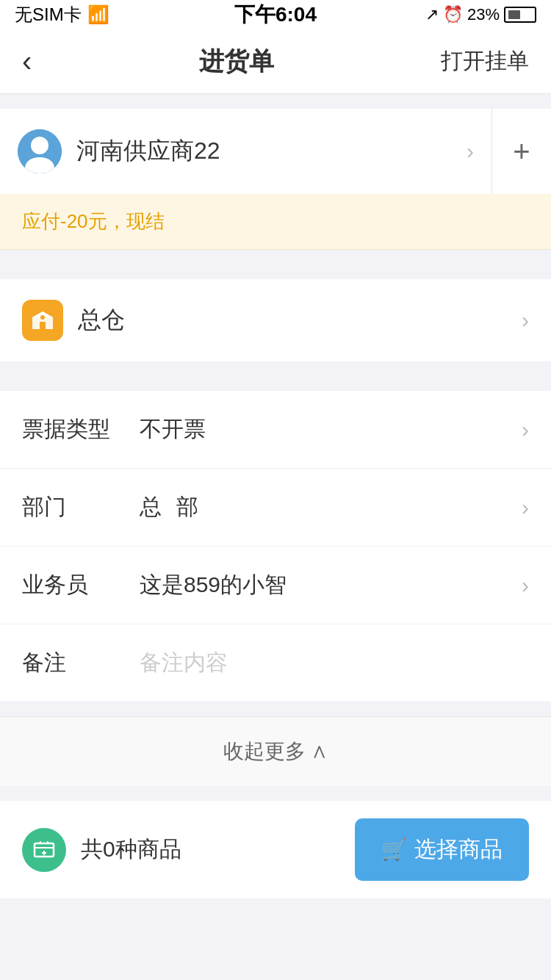  Describe the element at coordinates (40, 151) in the screenshot. I see `supplier-avatar` at that location.